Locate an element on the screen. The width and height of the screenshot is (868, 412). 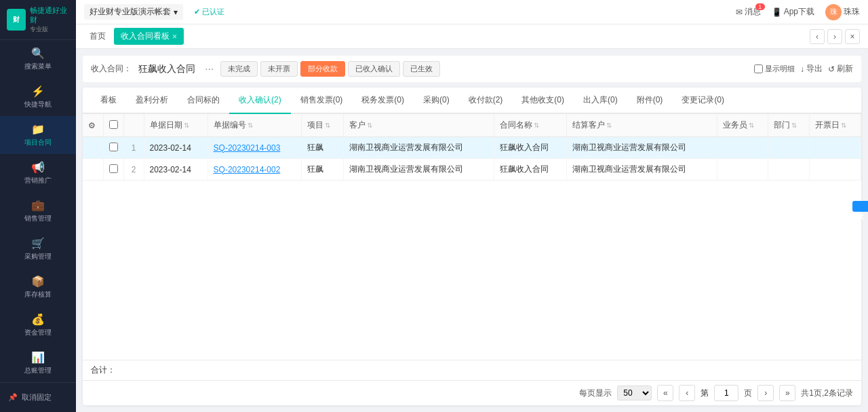
next-page-button: › is located at coordinates (766, 393).